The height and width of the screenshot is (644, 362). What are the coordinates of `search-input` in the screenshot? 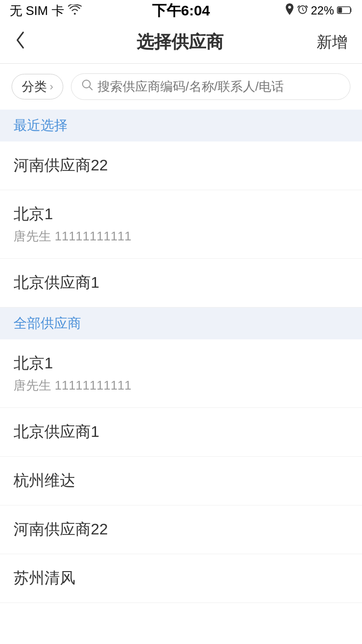 It's located at (219, 87).